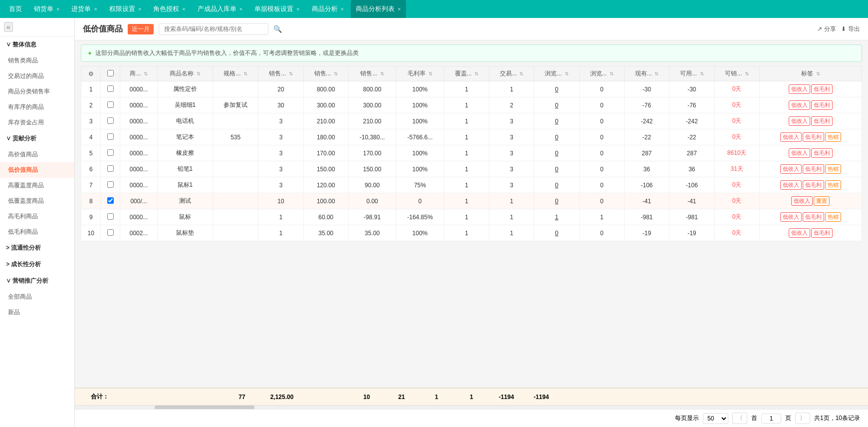  What do you see at coordinates (372, 137) in the screenshot?
I see `cell-s3: -10,380...` at bounding box center [372, 137].